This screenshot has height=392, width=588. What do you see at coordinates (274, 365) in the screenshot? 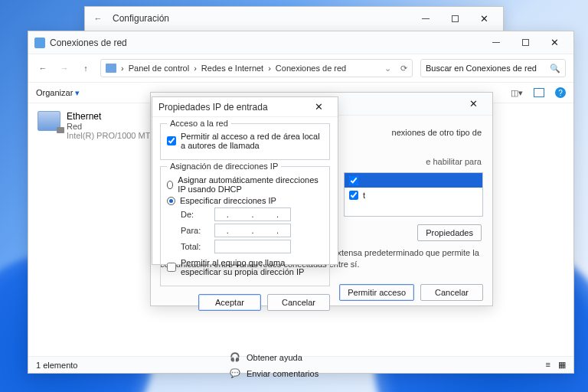
I see `help-links: 🎧Obtener ayuda 💬Enviar comentarios` at bounding box center [274, 365].